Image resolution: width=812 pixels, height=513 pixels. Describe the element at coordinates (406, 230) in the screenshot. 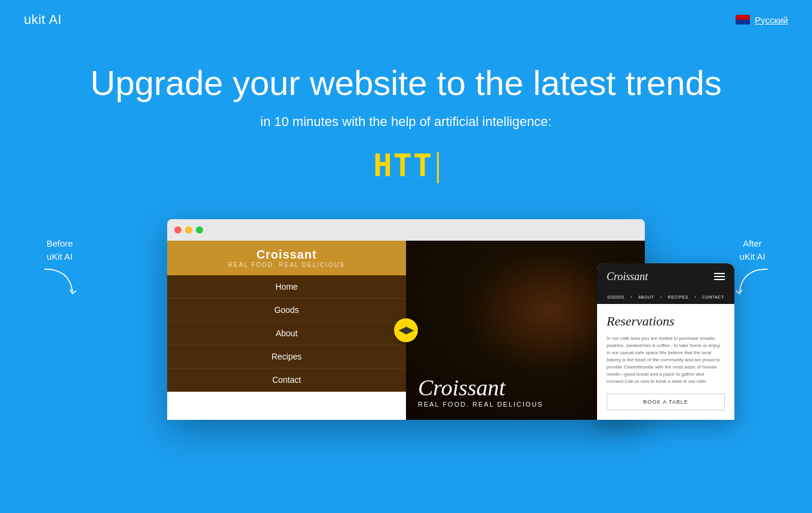

I see `browser-bar` at that location.